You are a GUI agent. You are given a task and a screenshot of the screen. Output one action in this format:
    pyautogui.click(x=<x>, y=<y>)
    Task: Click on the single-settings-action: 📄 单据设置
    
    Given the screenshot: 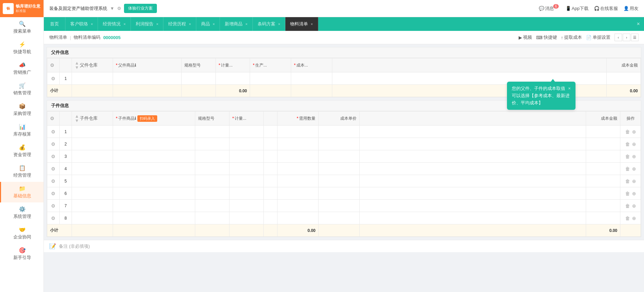 What is the action you would take?
    pyautogui.click(x=598, y=37)
    